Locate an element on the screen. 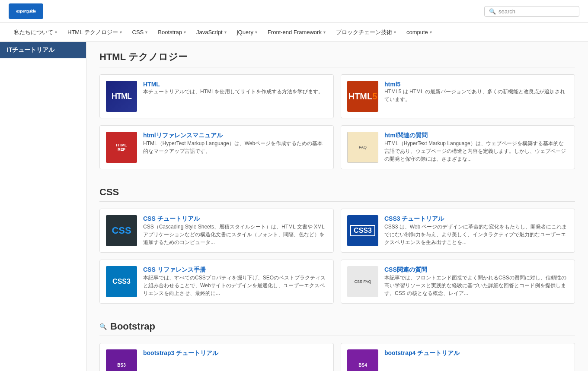 This screenshot has width=588, height=371. css-faq-thumbnail: CSS FAQ is located at coordinates (363, 282).